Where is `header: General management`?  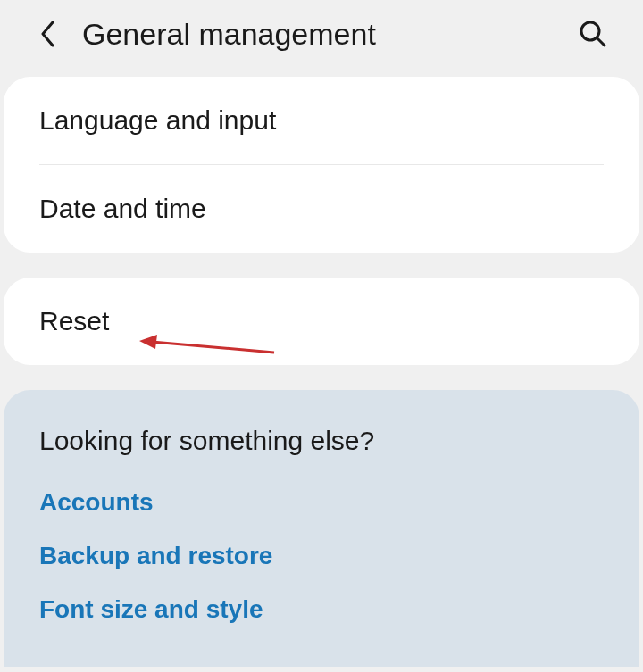 header: General management is located at coordinates (322, 38).